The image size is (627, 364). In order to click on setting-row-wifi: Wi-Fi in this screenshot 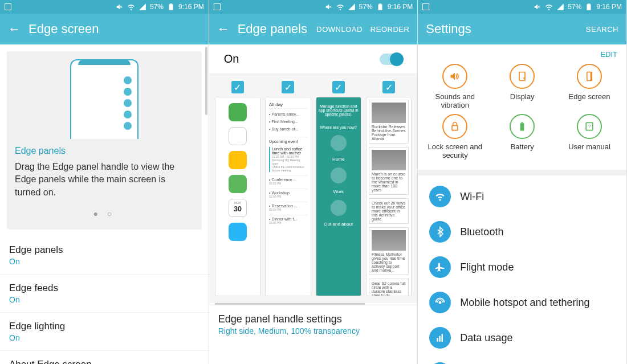, I will do `click(522, 197)`.